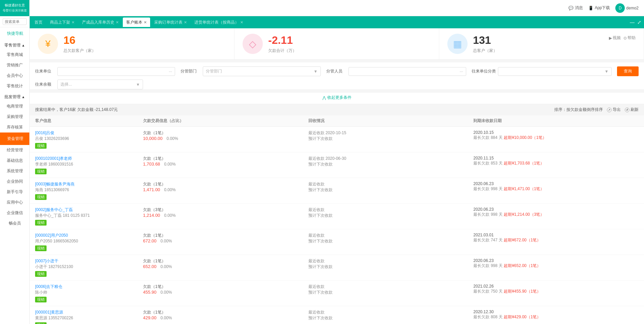 This screenshot has width=644, height=324. What do you see at coordinates (15, 55) in the screenshot?
I see `sidebar-item-retail-mall: 零售商城` at bounding box center [15, 55].